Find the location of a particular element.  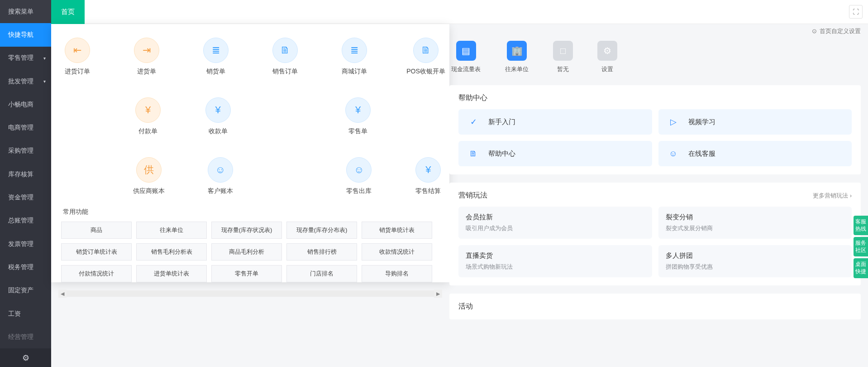

sidebar-item-quicknav: 快捷导航 is located at coordinates (25, 34).